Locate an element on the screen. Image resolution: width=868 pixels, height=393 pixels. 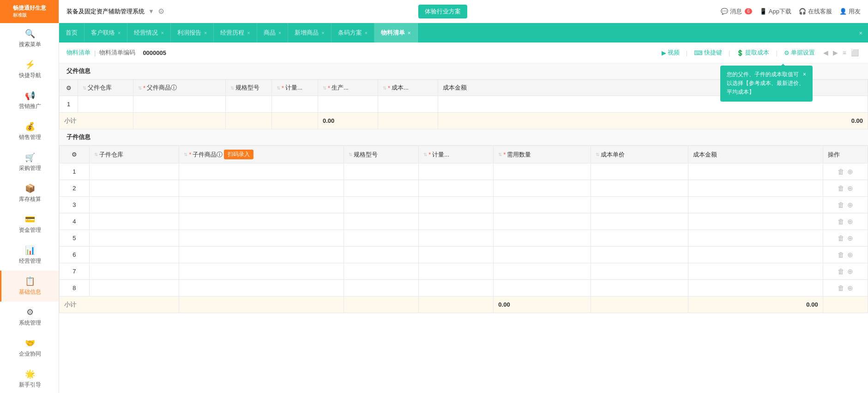
expand-icon: ⬜ is located at coordinates (855, 53).